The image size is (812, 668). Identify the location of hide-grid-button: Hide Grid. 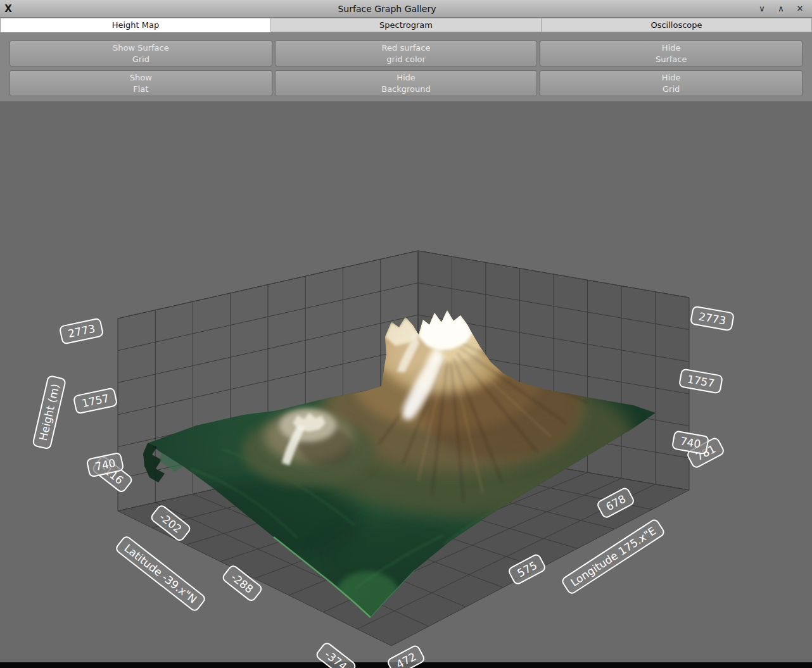
(671, 84).